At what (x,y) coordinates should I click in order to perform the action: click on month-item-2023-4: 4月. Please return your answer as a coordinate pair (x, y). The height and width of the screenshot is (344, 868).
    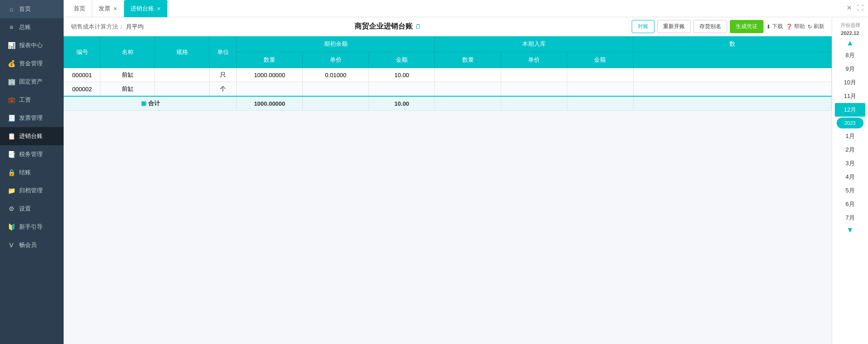
    Looking at the image, I should click on (850, 177).